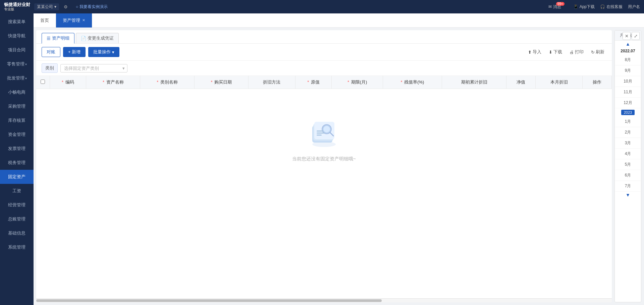 The width and height of the screenshot is (644, 305). What do you see at coordinates (339, 20) in the screenshot?
I see `tab-bar: 首页 资产管理 ✕` at bounding box center [339, 20].